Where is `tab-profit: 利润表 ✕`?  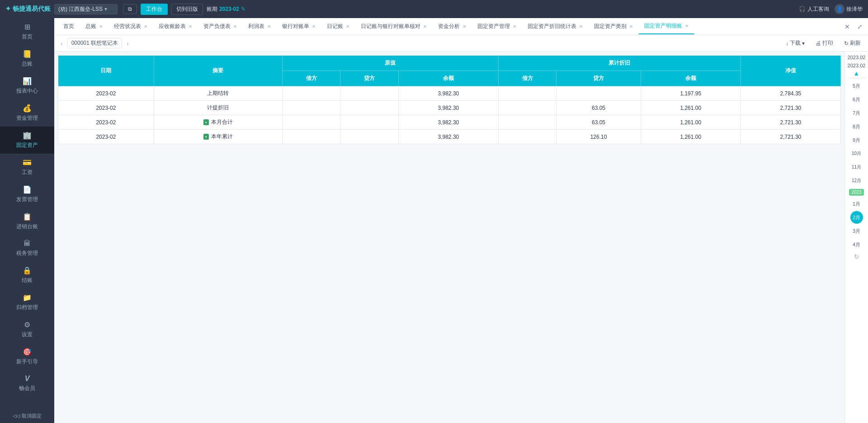
tab-profit: 利润表 ✕ is located at coordinates (259, 26).